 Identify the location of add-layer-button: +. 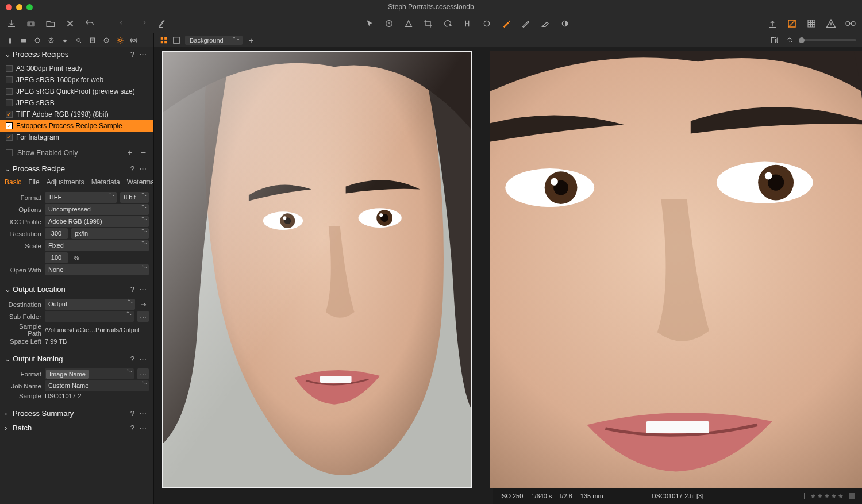
(251, 40).